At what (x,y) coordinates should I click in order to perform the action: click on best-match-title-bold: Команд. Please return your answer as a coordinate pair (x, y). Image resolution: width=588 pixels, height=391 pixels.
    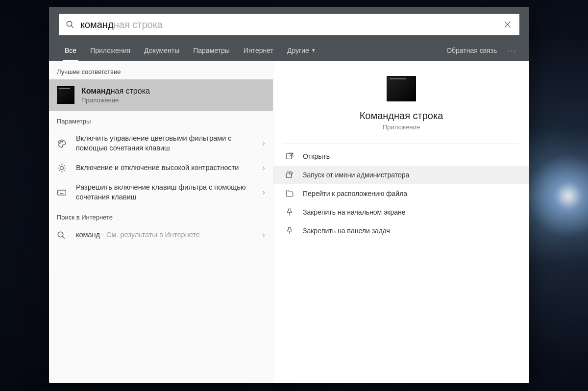
    Looking at the image, I should click on (96, 91).